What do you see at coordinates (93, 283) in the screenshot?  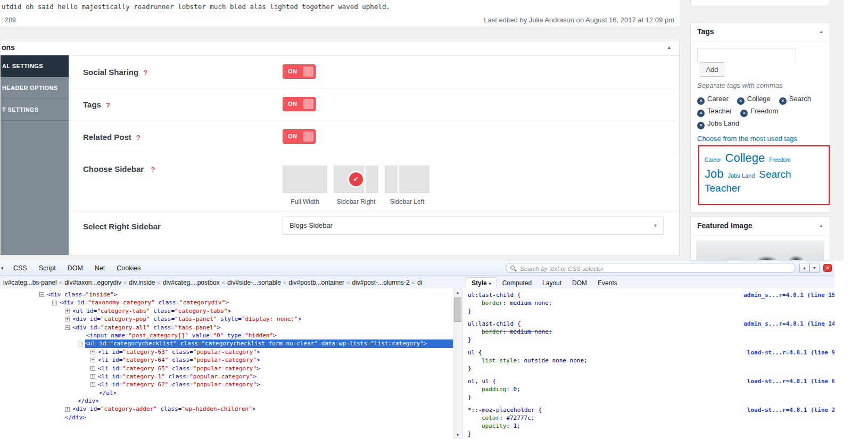 I see `breadcrumb-item: div#taxon...egorydiv` at bounding box center [93, 283].